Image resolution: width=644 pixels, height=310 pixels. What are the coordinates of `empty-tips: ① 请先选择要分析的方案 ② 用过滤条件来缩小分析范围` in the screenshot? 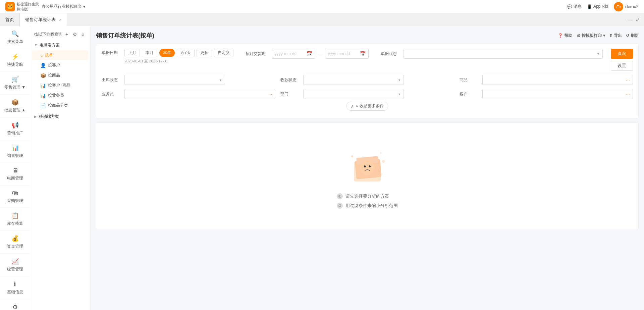 It's located at (367, 201).